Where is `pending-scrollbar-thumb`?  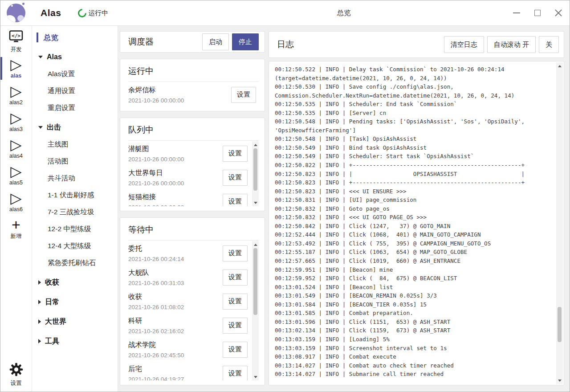
pending-scrollbar-thumb is located at coordinates (256, 169).